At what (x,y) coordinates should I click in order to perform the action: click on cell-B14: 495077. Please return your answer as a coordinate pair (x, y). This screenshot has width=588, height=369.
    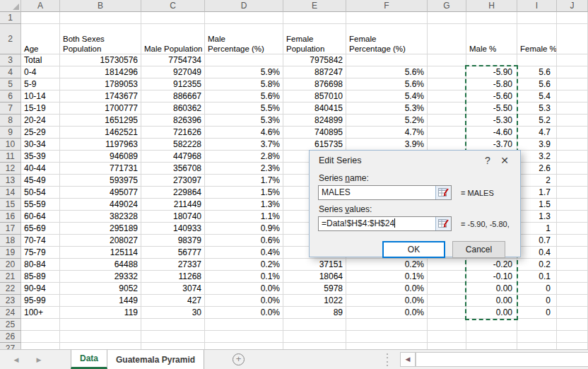
    Looking at the image, I should click on (100, 192).